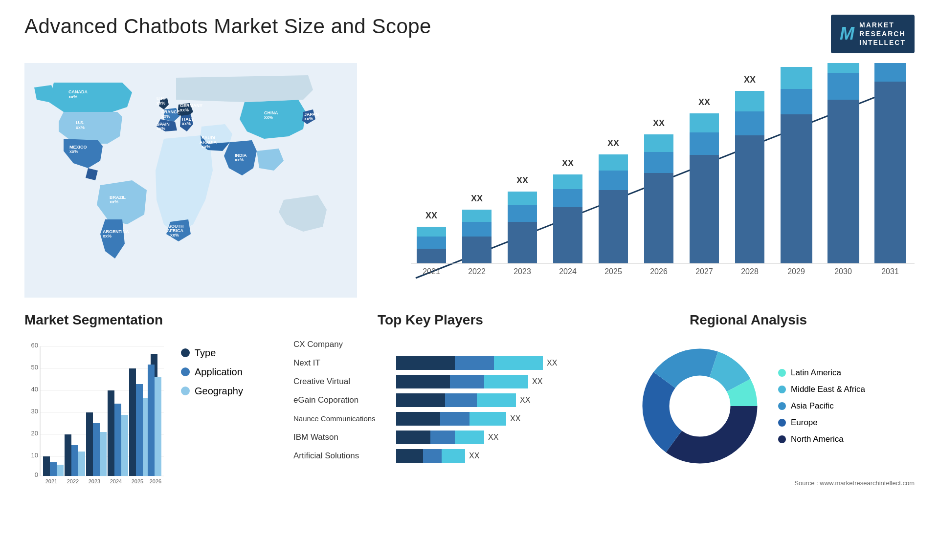 Image resolution: width=939 pixels, height=560 pixels. Describe the element at coordinates (410, 456) in the screenshot. I see `bar-seg1-artificial` at that location.